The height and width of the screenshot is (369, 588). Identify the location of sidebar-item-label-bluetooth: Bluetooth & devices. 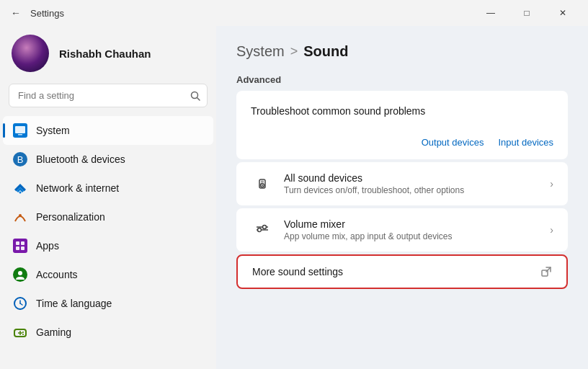
(81, 159).